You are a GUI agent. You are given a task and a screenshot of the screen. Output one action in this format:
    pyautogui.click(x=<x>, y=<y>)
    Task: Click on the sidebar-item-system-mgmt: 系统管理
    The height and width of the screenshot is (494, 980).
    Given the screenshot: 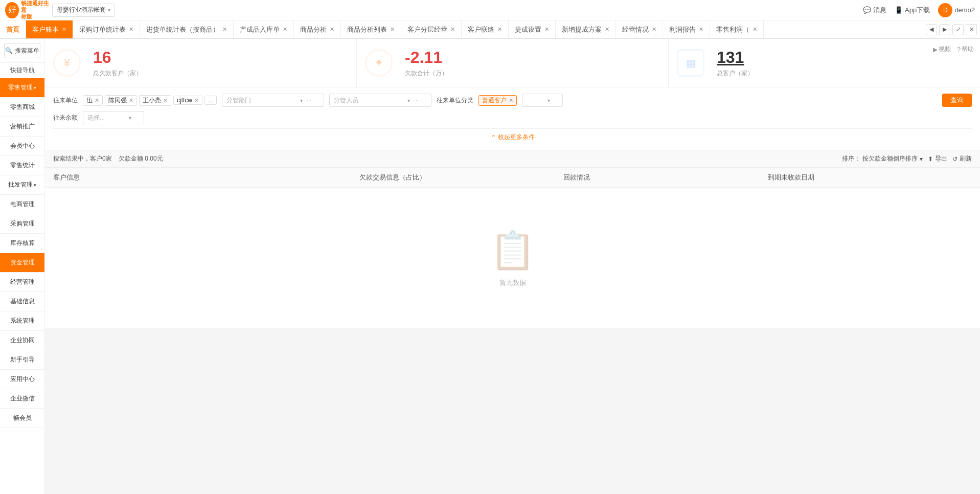 What is the action you would take?
    pyautogui.click(x=22, y=321)
    